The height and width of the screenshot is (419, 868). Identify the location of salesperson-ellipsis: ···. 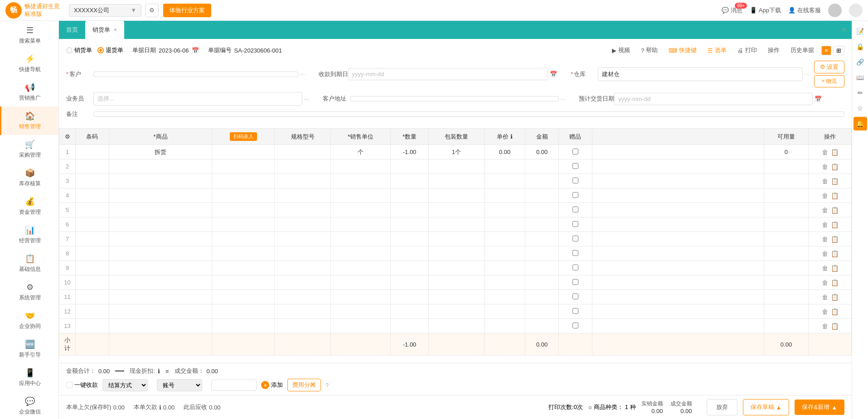
(306, 99).